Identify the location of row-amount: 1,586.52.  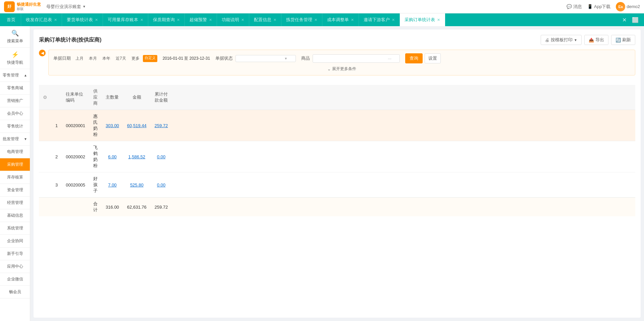
(137, 157).